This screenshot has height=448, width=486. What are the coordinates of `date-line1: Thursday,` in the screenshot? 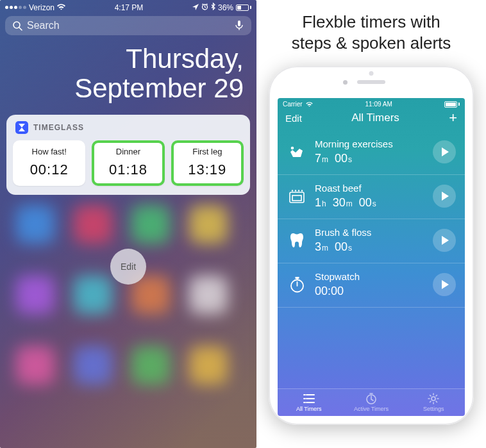 It's located at (135, 59).